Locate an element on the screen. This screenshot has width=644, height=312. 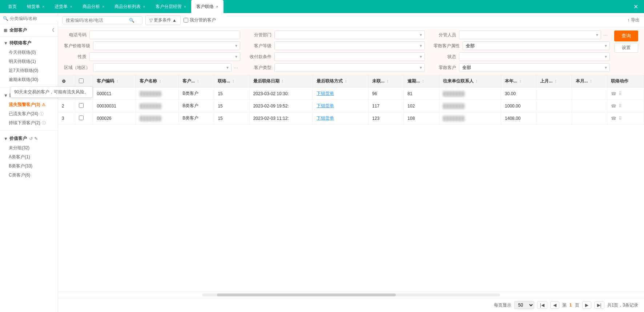
close-tab-sales-icon: × is located at coordinates (43, 7).